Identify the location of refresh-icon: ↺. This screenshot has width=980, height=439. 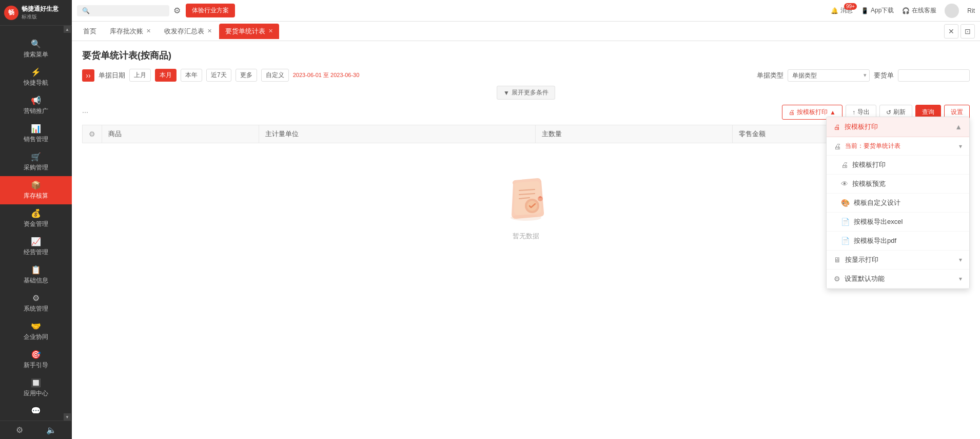
(889, 112).